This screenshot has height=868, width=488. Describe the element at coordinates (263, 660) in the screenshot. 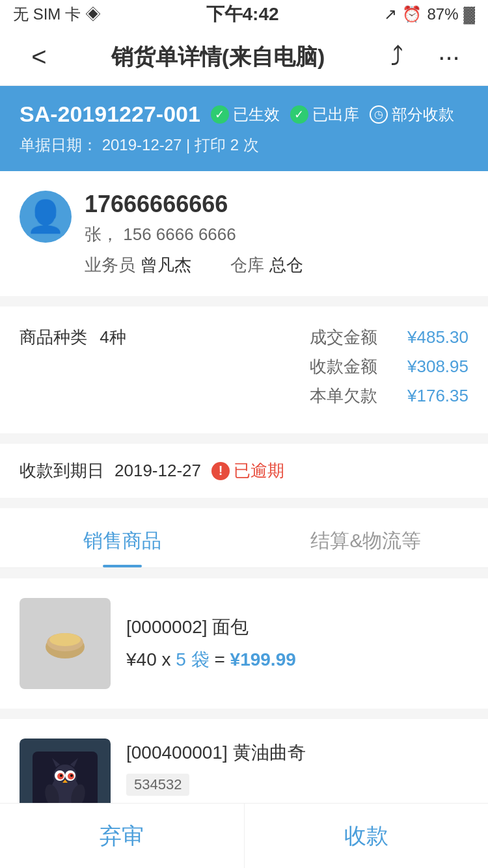

I see `price-total-1: ¥199.99` at that location.